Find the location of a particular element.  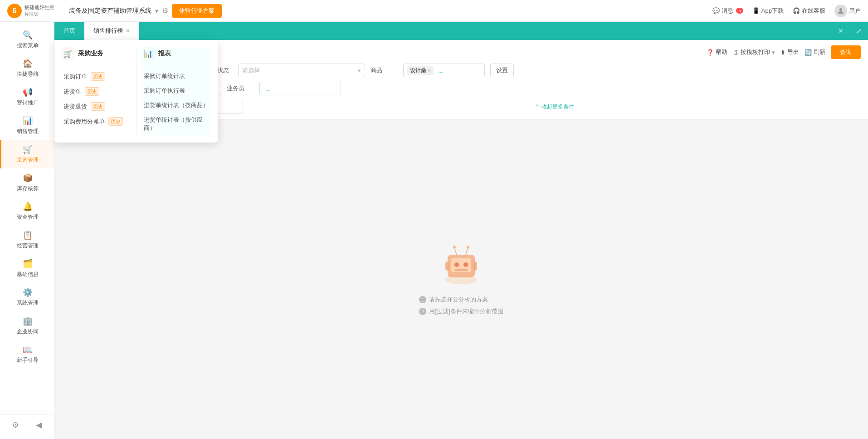

dropdown-item-report-2: 进货单统计表（按商品） is located at coordinates (176, 105).